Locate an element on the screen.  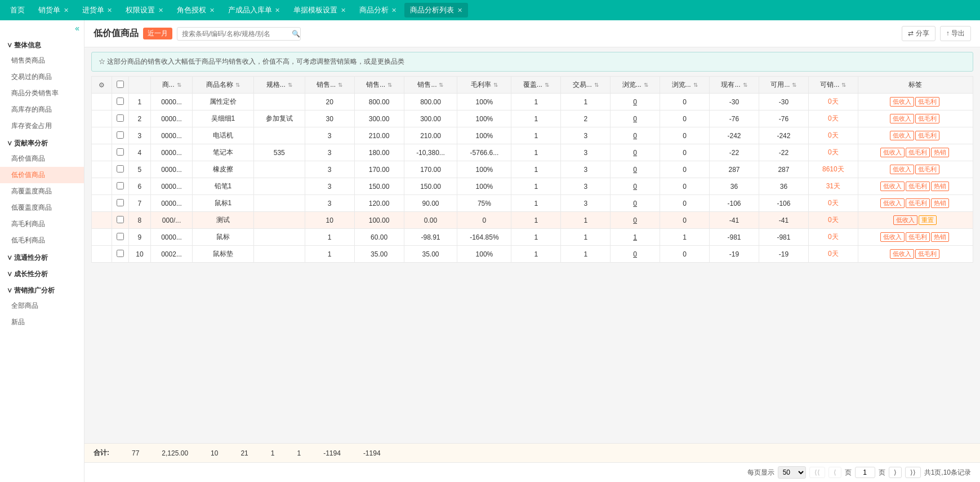
nav-product-list-close: ✕ is located at coordinates (460, 10).